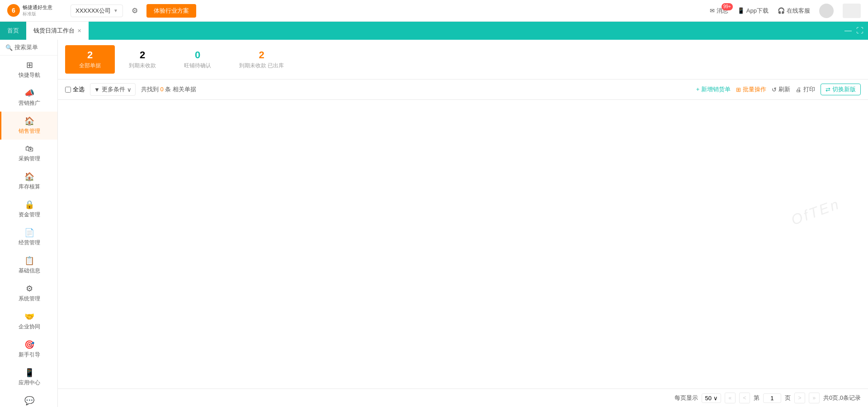  I want to click on logo-area: 6 畅捷通好生意 标准版, so click(36, 10).